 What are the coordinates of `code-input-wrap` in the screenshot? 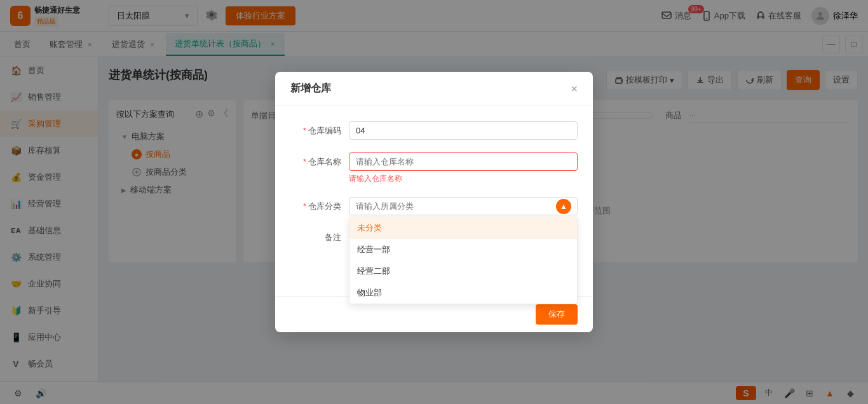 It's located at (463, 131).